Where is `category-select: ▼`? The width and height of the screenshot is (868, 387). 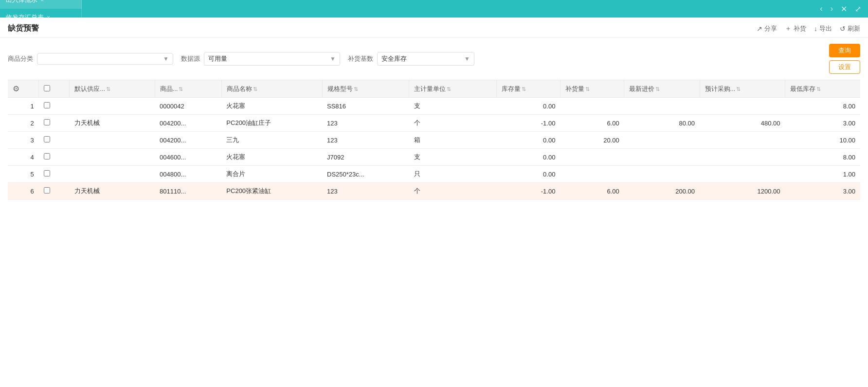
category-select: ▼ is located at coordinates (105, 59).